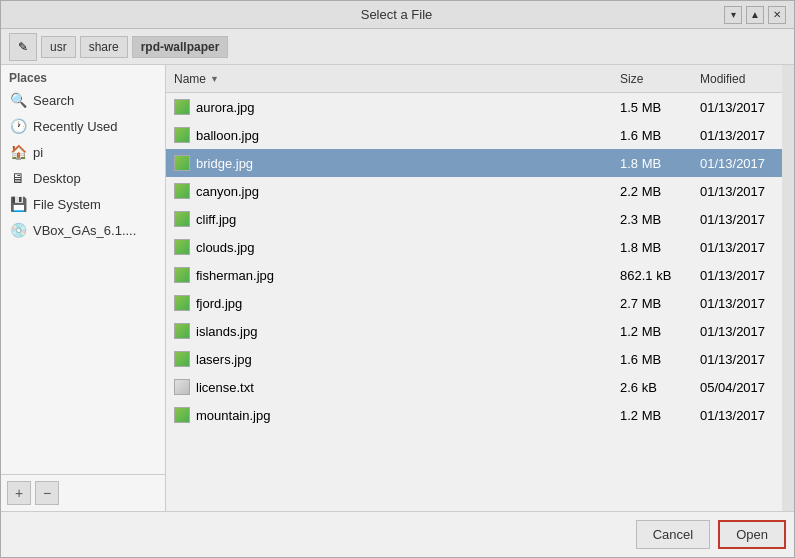 This screenshot has height=558, width=795. Describe the element at coordinates (182, 387) in the screenshot. I see `text-file-icon` at that location.